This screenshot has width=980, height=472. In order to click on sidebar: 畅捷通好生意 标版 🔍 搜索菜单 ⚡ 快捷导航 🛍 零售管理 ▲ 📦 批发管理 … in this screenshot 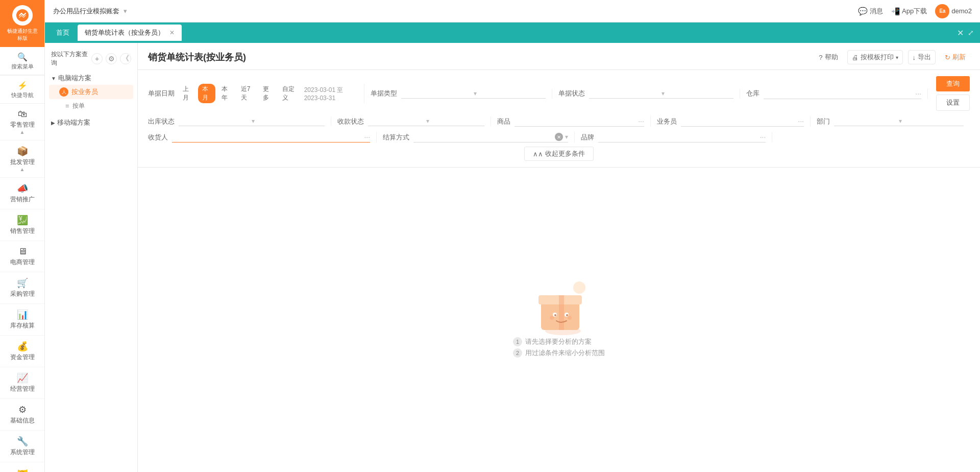, I will do `click(22, 236)`.